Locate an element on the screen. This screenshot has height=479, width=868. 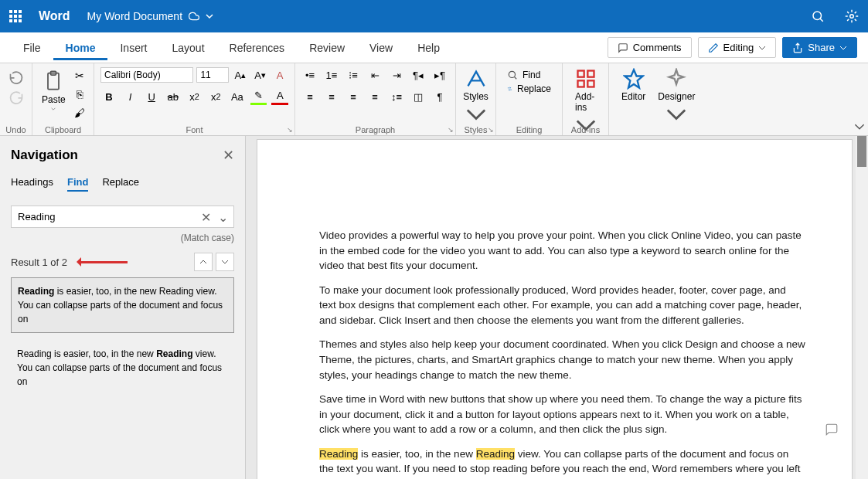
result-bold: Reading is located at coordinates (36, 291).